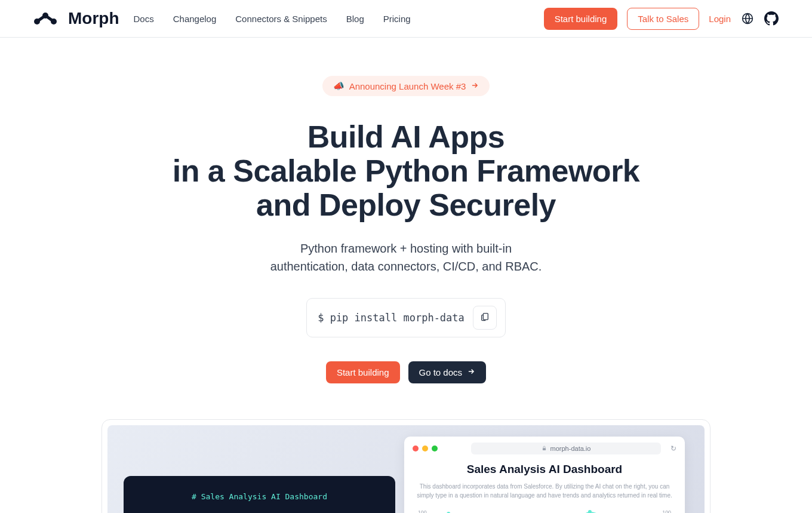 This screenshot has width=812, height=513. I want to click on hero-sub-line1: Python framework + hosting with built-in, so click(406, 248).